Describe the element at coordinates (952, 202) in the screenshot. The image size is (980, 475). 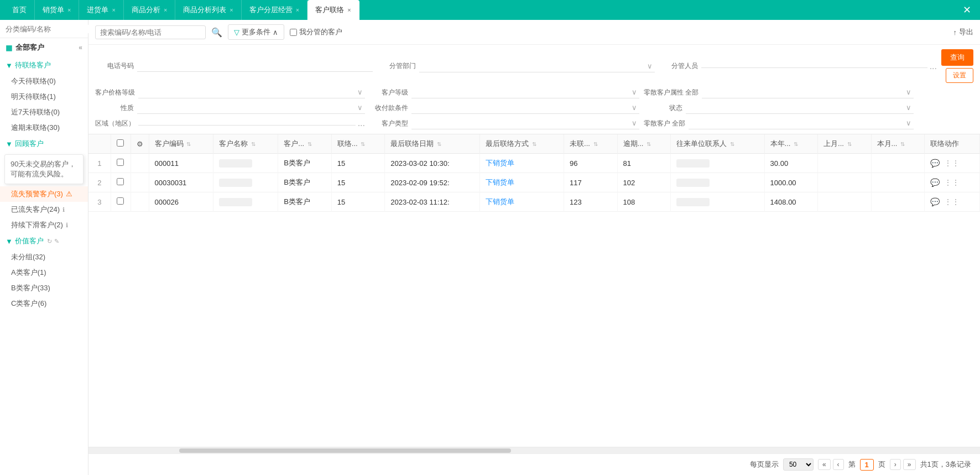
I see `row-actions-3: 💬 ⋮⋮` at that location.